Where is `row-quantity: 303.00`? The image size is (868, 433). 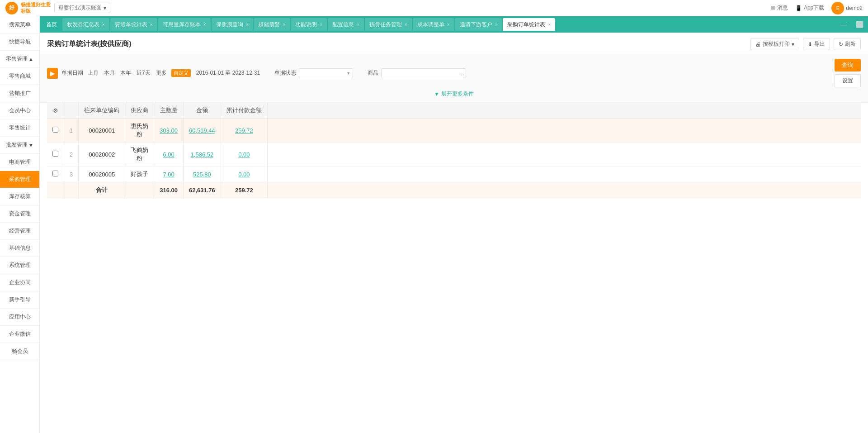
row-quantity: 303.00 is located at coordinates (169, 130).